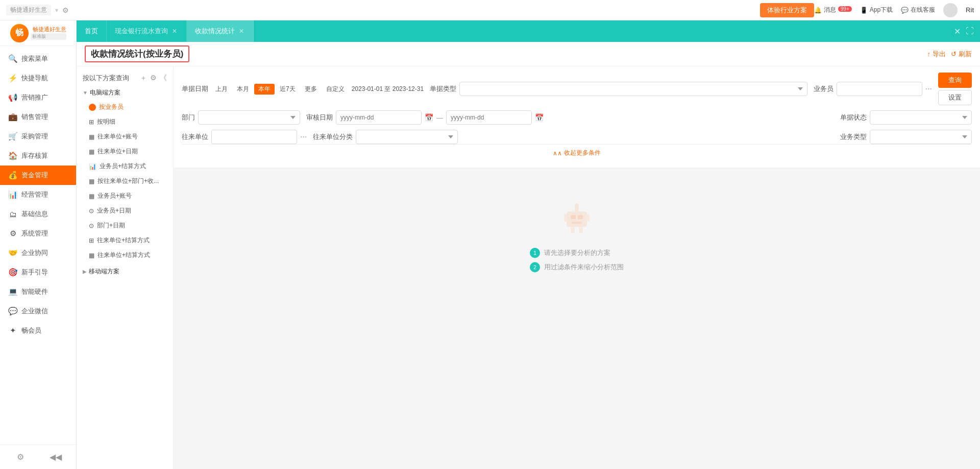 The image size is (980, 469). I want to click on sidebar-item-vip: ✦ 畅会员, so click(38, 331).